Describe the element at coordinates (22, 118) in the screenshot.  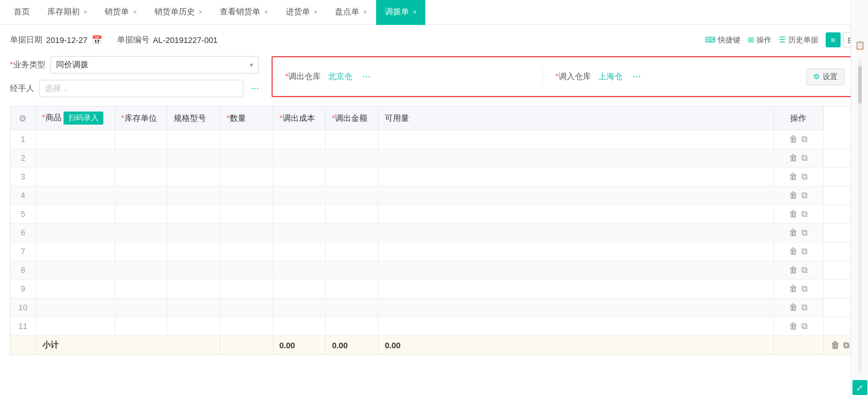
I see `table-gear-icon: ⚙` at that location.